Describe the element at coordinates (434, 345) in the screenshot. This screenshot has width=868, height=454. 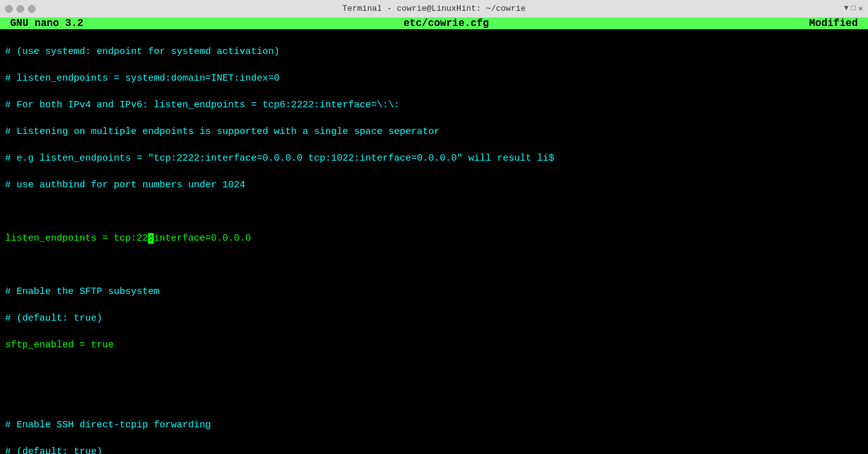
I see `editor-line: sftp_enabled = true` at that location.